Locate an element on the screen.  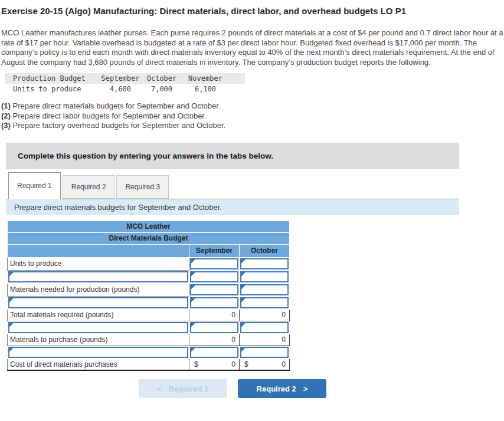
task-text: Prepare direct materials budgets for Sep… is located at coordinates (117, 106).